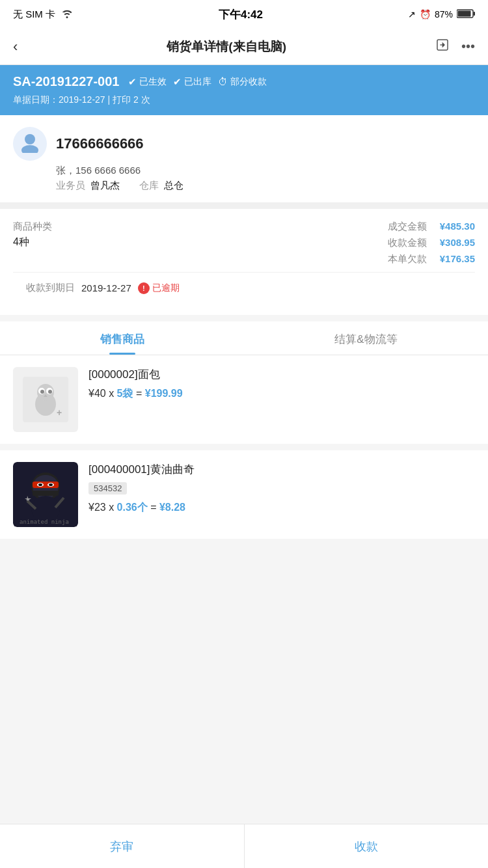 This screenshot has height=868, width=488. I want to click on nav-right: •••, so click(455, 47).